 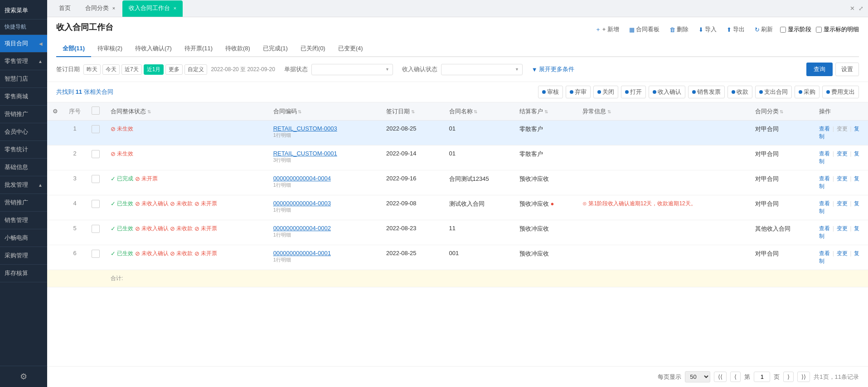 I want to click on show-stage-check: 显示阶段, so click(x=796, y=29).